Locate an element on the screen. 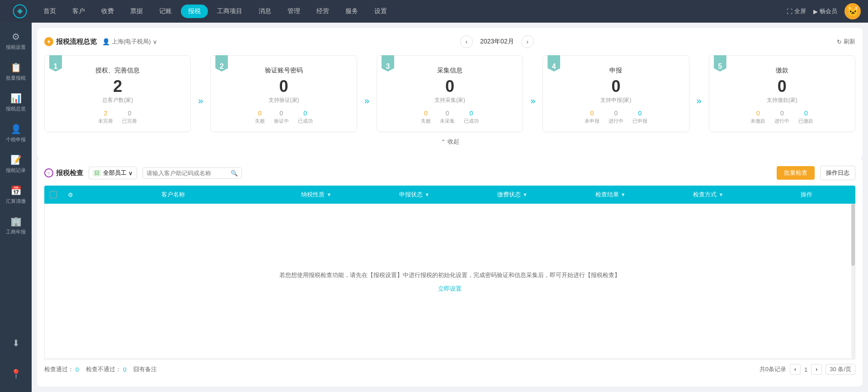 Image resolution: width=868 pixels, height=392 pixels. search-input is located at coordinates (187, 173).